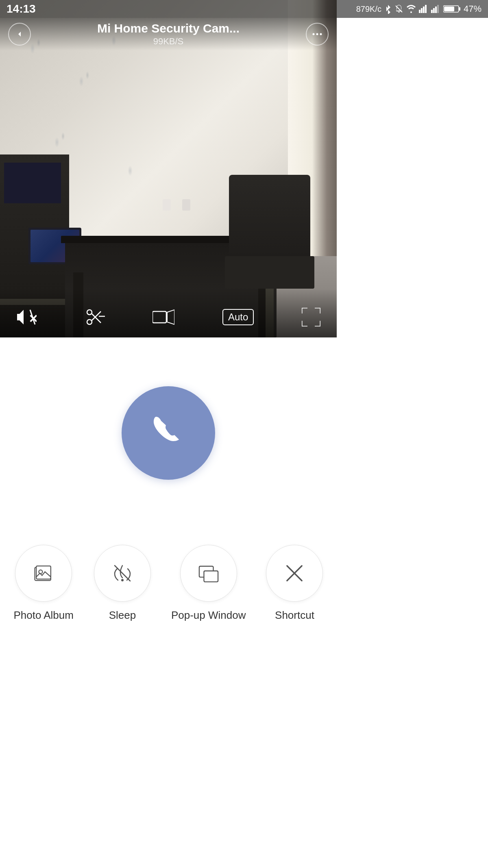 The image size is (488, 868). What do you see at coordinates (44, 616) in the screenshot?
I see `photo-album-label: Photo Album` at bounding box center [44, 616].